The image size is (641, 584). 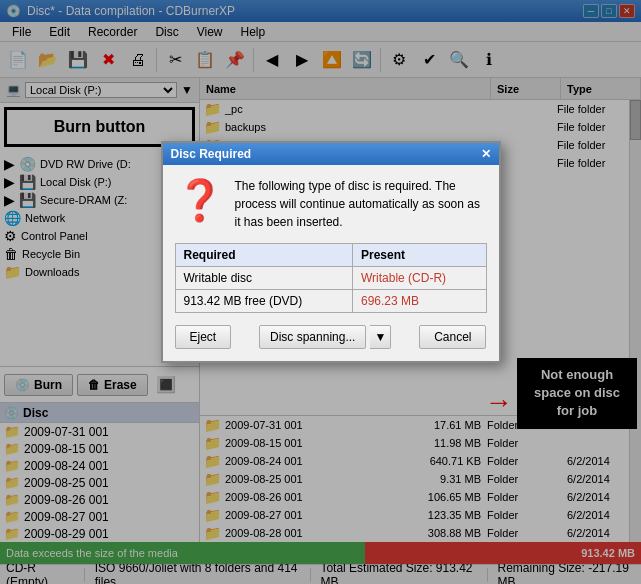 What do you see at coordinates (452, 337) in the screenshot?
I see `cancel-button: Cancel` at bounding box center [452, 337].